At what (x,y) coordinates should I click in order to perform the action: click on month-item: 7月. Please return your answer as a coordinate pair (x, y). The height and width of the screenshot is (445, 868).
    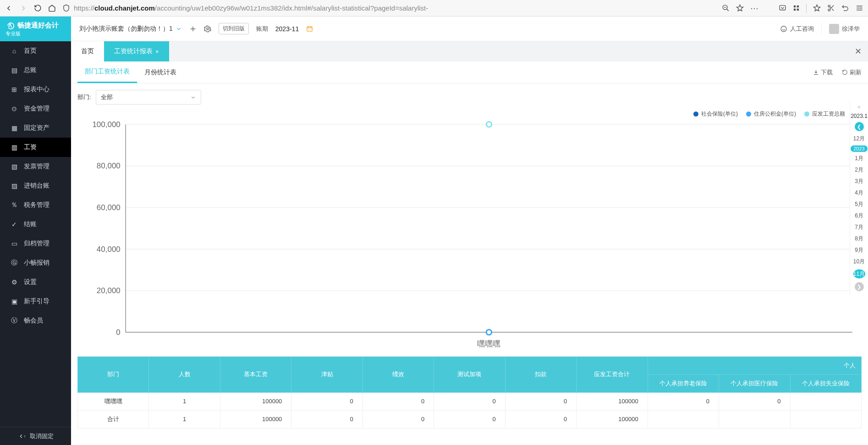
    Looking at the image, I should click on (859, 228).